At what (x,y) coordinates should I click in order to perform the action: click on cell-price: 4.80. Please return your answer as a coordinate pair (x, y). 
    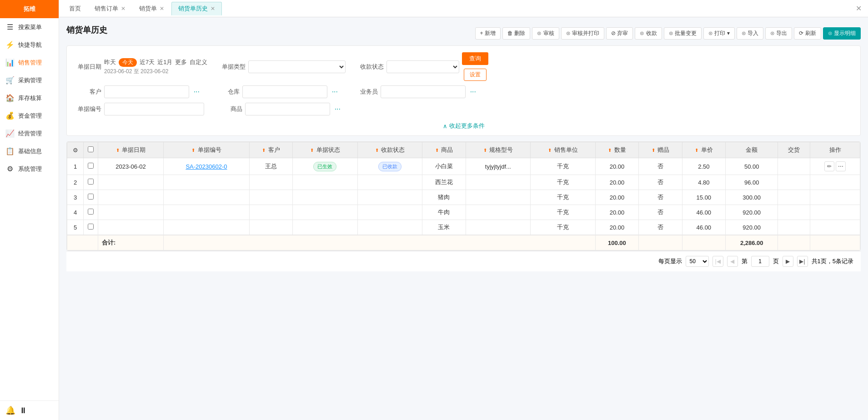
    Looking at the image, I should click on (704, 183).